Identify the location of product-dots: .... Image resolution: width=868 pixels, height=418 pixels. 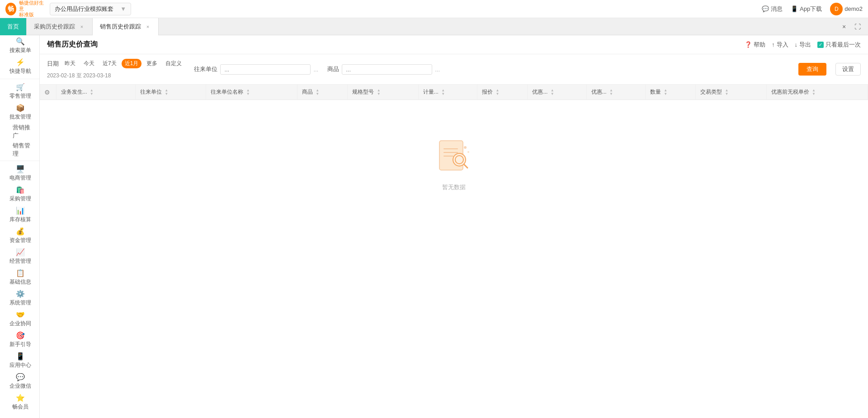
(438, 70).